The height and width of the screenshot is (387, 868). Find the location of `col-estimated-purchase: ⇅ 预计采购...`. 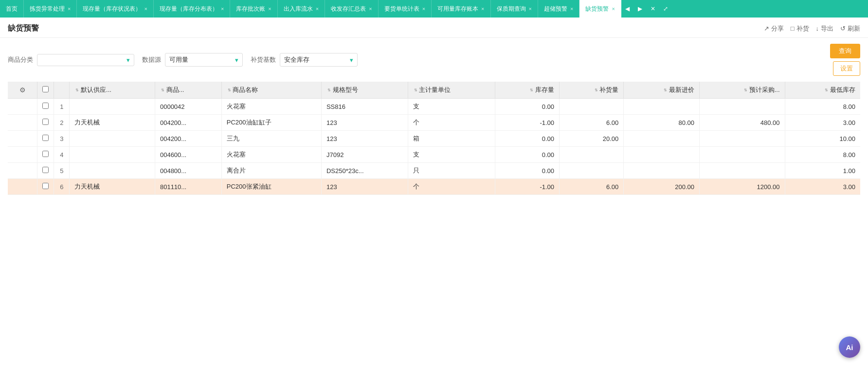

col-estimated-purchase: ⇅ 预计采购... is located at coordinates (742, 90).